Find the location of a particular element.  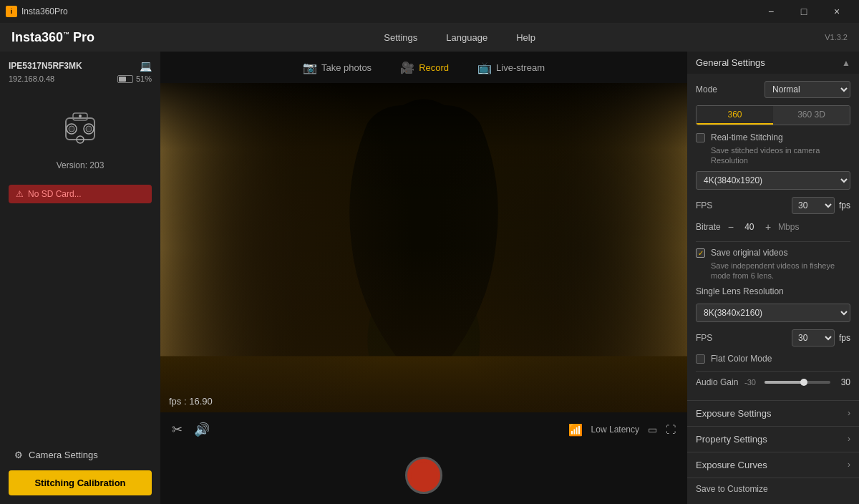

property-settings-label: Property Settings is located at coordinates (732, 440).